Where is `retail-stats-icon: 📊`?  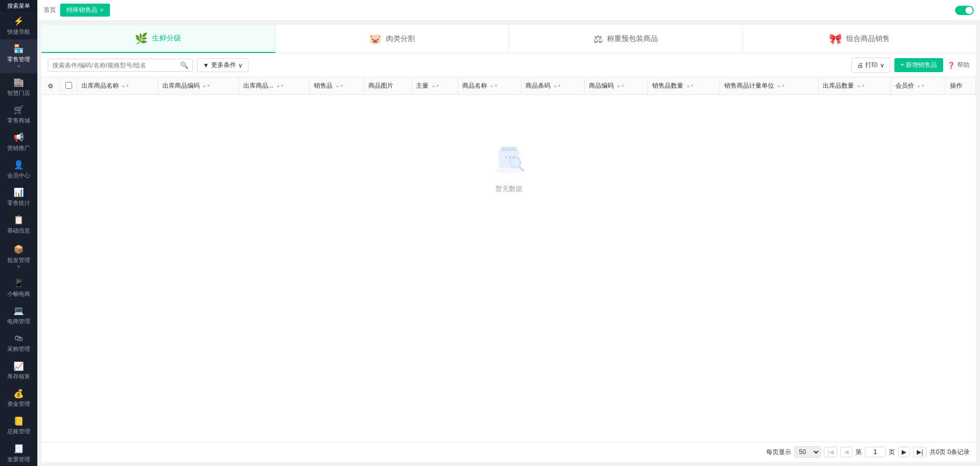 retail-stats-icon: 📊 is located at coordinates (19, 193).